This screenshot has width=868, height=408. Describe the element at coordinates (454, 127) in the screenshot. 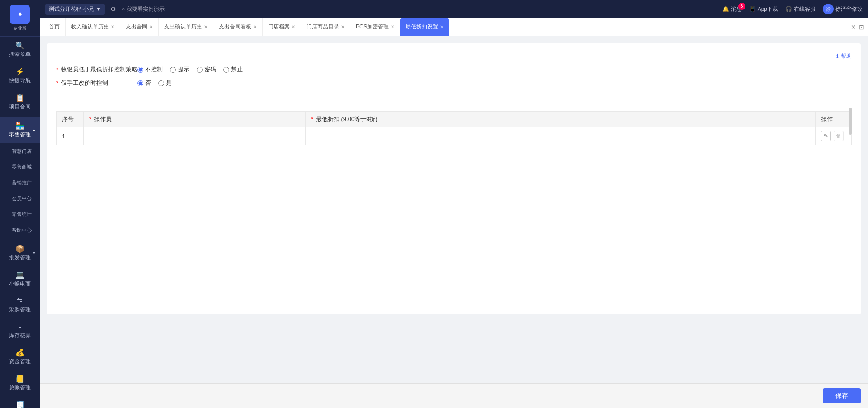

I see `discount-table-wrapper: 序号 * 操作员 * 最低折扣 (9.00等于9折) 操作` at that location.